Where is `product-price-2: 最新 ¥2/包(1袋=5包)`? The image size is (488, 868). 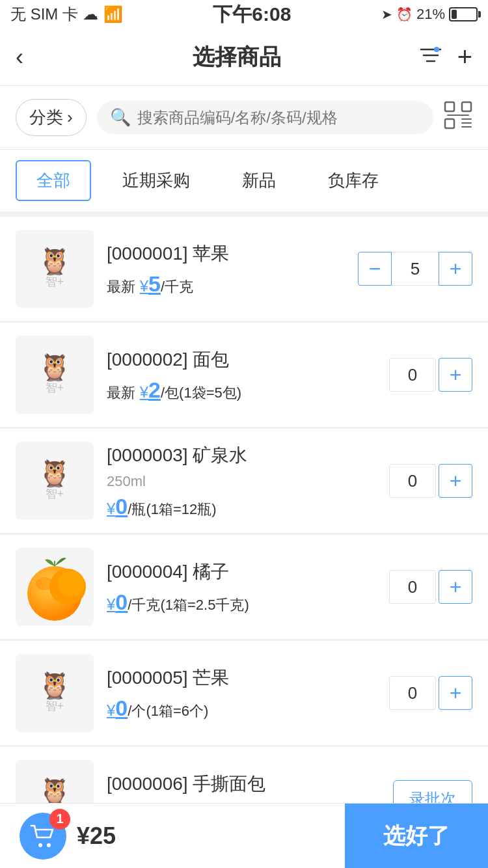
product-price-2: 最新 ¥2/包(1袋=5包) is located at coordinates (241, 390).